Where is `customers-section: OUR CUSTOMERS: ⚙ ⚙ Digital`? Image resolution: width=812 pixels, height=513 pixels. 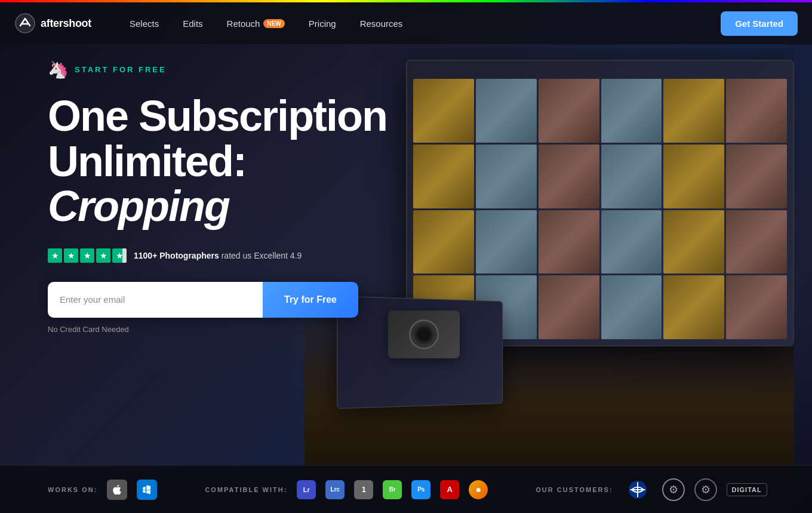 customers-section: OUR CUSTOMERS: ⚙ ⚙ Digital is located at coordinates (651, 490).